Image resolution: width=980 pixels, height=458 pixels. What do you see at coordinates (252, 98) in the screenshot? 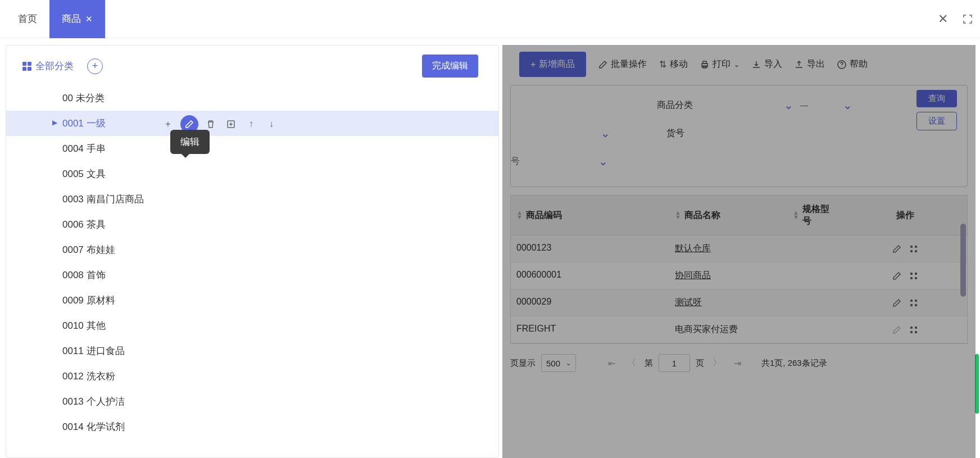
I see `category-item: 00 未分类` at bounding box center [252, 98].